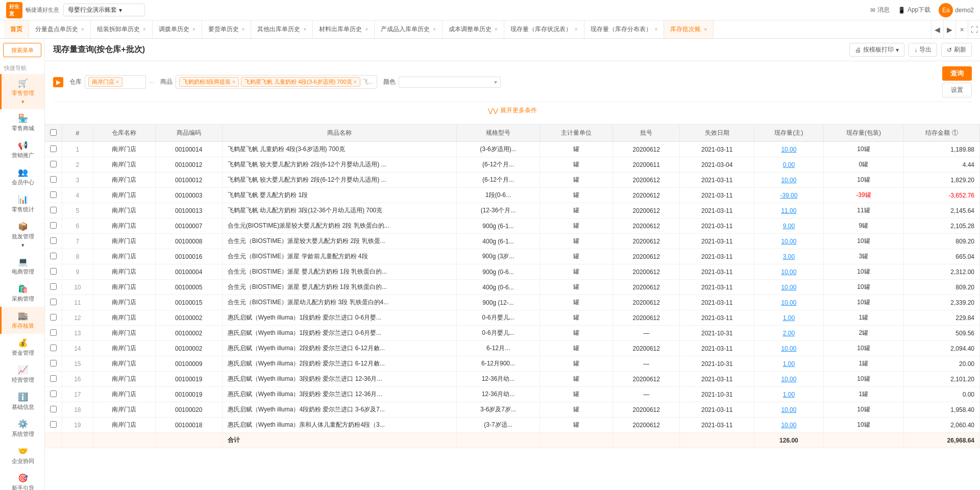  Describe the element at coordinates (450, 82) in the screenshot. I see `color-tag-container: ▾` at that location.